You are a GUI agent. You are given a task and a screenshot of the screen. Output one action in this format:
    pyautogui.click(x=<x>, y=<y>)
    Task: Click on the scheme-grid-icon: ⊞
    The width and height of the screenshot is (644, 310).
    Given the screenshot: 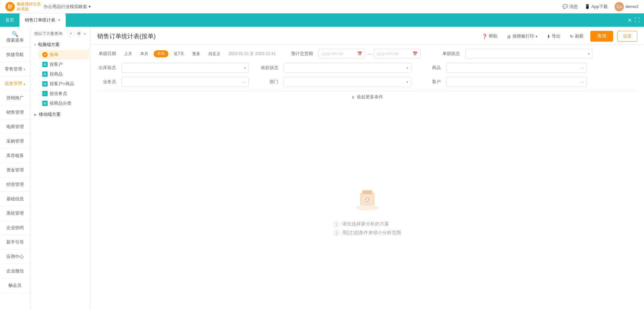 What is the action you would take?
    pyautogui.click(x=45, y=64)
    